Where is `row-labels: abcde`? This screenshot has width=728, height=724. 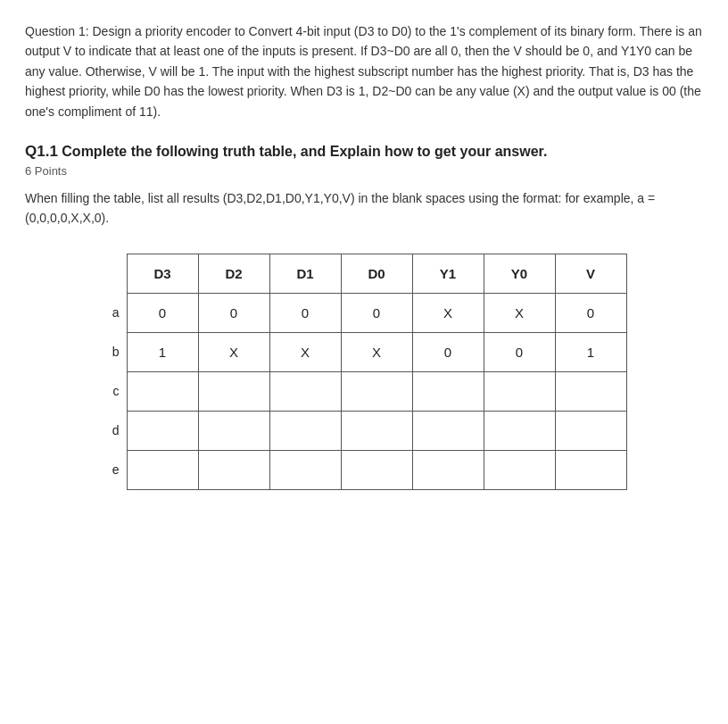 row-labels: abcde is located at coordinates (114, 371).